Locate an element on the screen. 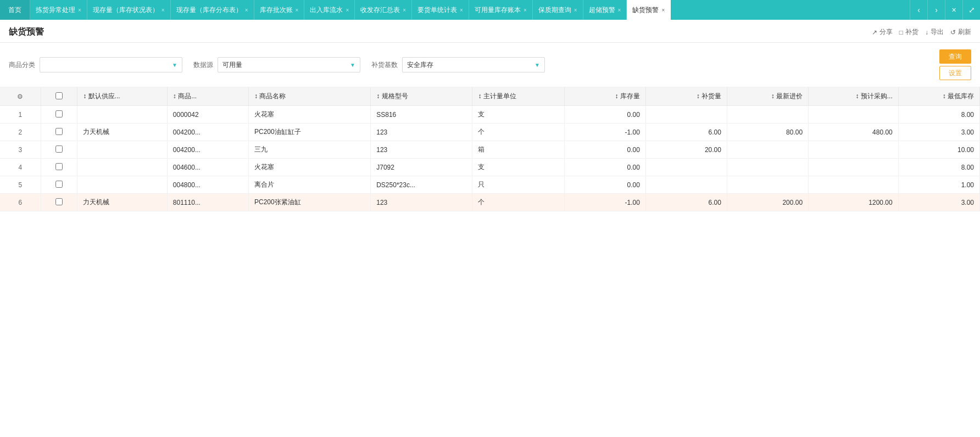  col-header-spec: ↕ 规格型号 is located at coordinates (422, 97).